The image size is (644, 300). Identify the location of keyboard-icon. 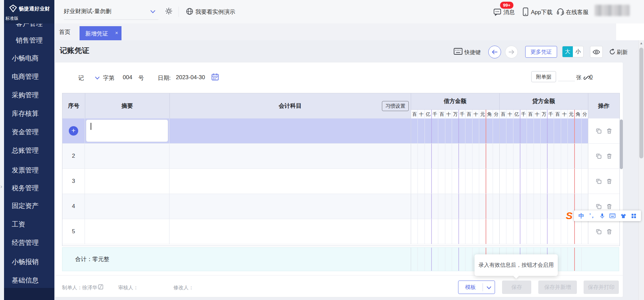
(458, 51).